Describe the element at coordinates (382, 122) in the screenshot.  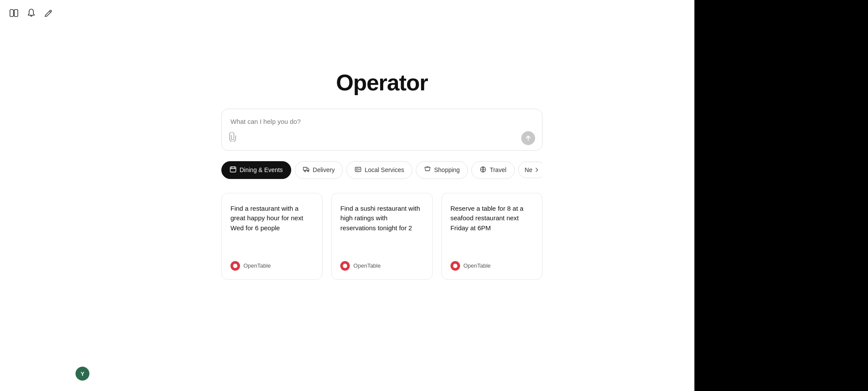
I see `search-input` at that location.